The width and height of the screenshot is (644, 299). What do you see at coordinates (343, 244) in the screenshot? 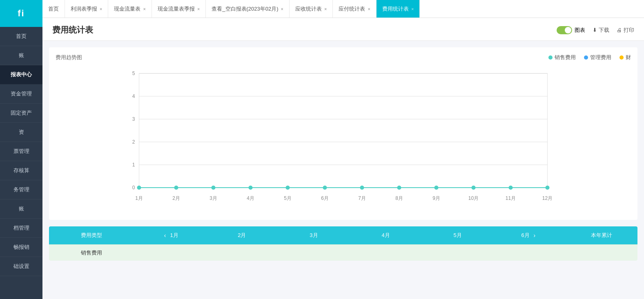
I see `table-section: 费用类型 ‹ 1月 2月 3月 4月 5月` at bounding box center [343, 244].